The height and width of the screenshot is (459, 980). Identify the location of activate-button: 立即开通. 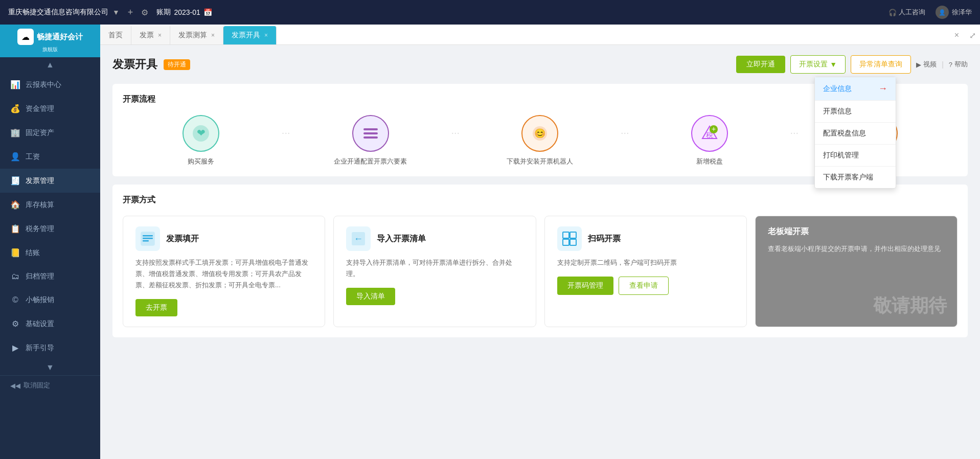
(761, 64).